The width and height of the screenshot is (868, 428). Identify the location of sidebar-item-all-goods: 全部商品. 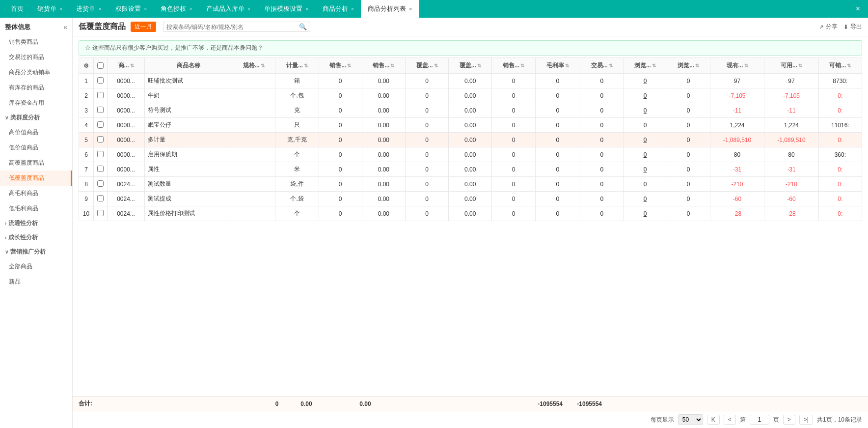
(36, 266).